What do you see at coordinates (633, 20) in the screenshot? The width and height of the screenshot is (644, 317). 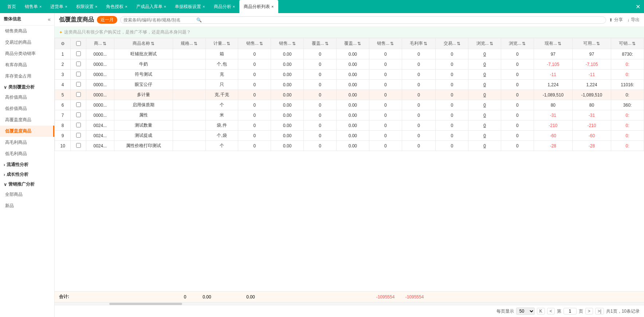 I see `export-button: ↓ 导出` at bounding box center [633, 20].